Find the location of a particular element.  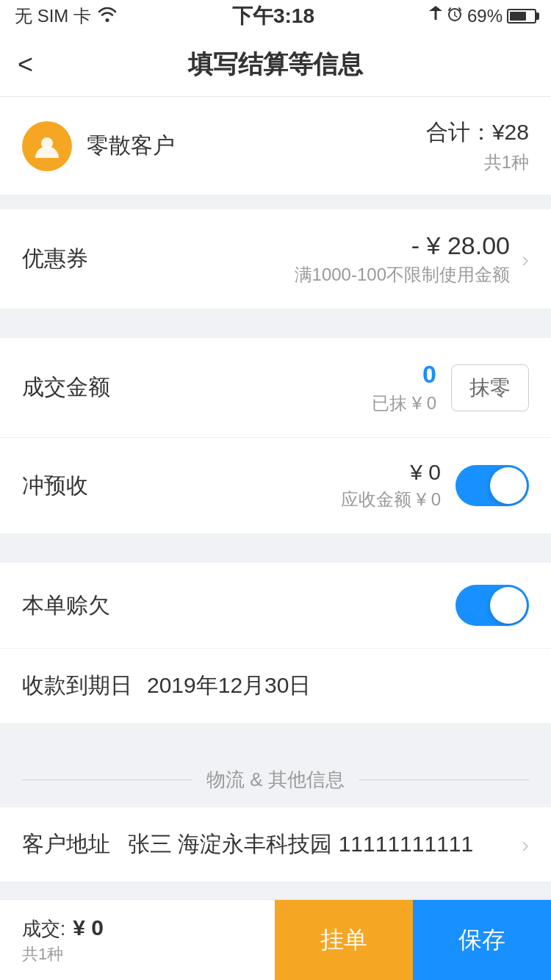

bottom-deal-value: ¥ 0 is located at coordinates (88, 928).